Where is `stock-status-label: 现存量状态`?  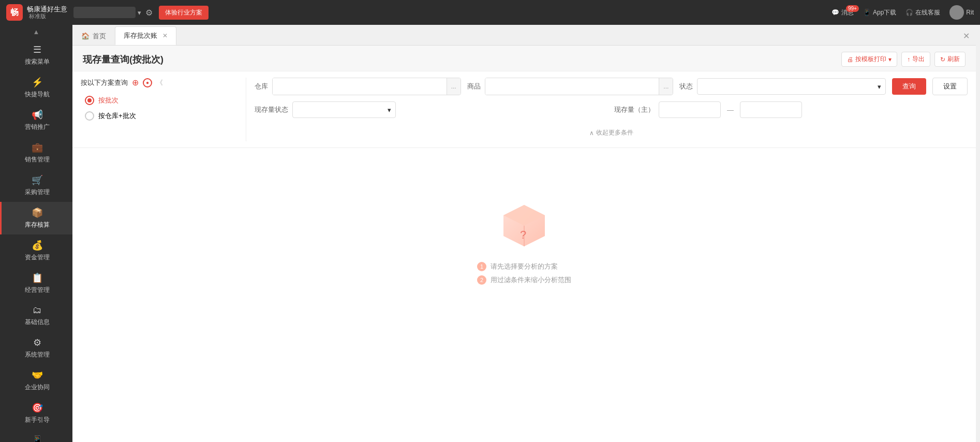
stock-status-label: 现存量状态 is located at coordinates (271, 110).